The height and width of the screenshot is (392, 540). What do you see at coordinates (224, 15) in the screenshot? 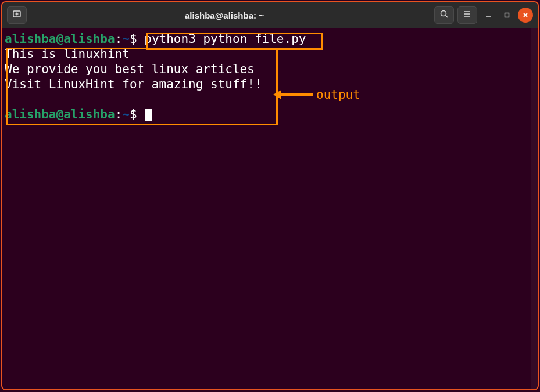
I see `window-title: alishba@alishba: ~` at bounding box center [224, 15].